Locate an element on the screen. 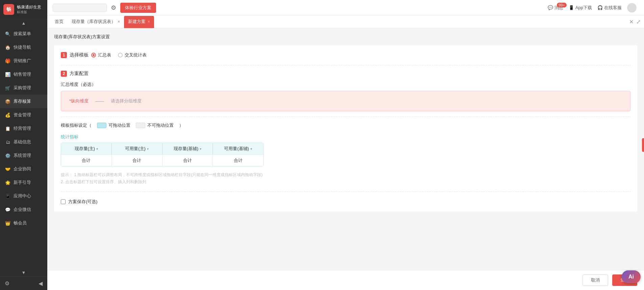 This screenshot has height=290, width=644. stats-col-2: 现存量(基辅) ▾ is located at coordinates (188, 149).